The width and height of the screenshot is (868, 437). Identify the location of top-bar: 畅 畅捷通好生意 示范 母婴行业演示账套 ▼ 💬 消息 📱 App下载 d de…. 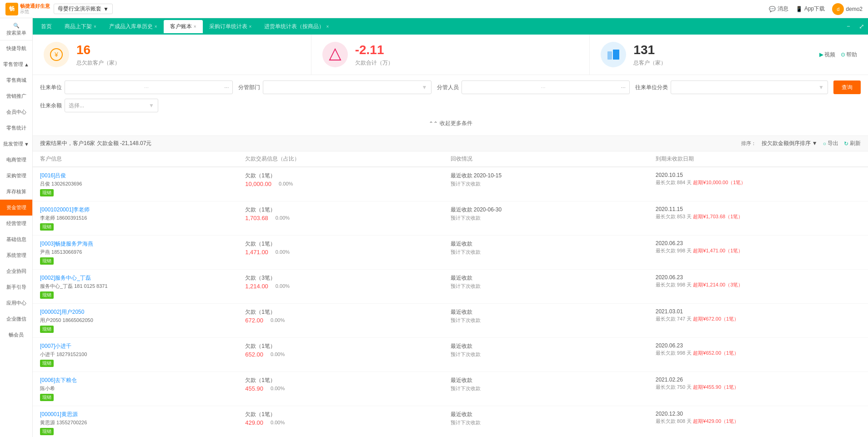
(434, 9).